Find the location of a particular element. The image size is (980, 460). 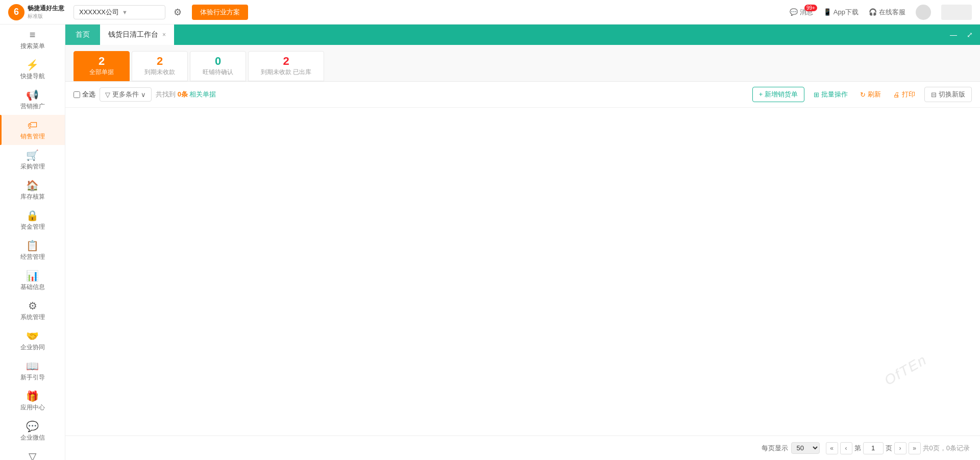

page-first-button: « is located at coordinates (832, 448).